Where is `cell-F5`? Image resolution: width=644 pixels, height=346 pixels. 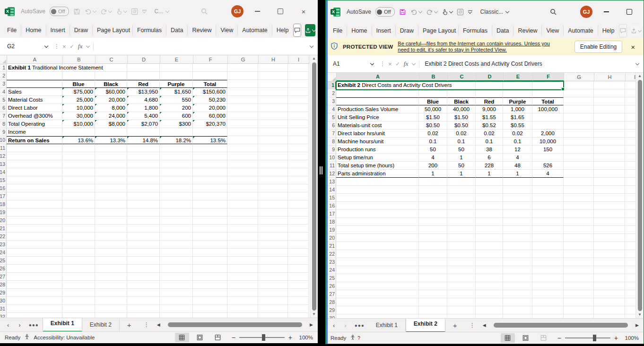
cell-F5 is located at coordinates (548, 117).